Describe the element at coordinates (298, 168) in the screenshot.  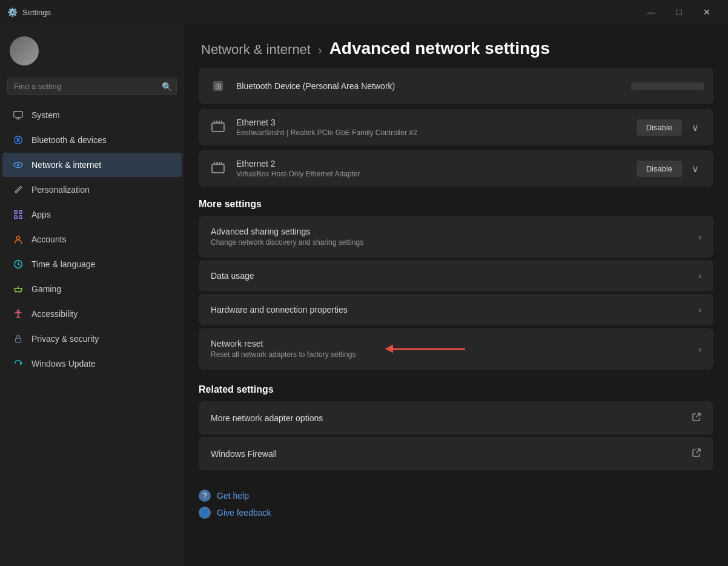
I see `adapter-info-e2: Ethernet 2 VirtualBox Host-Only Ethernet…` at that location.